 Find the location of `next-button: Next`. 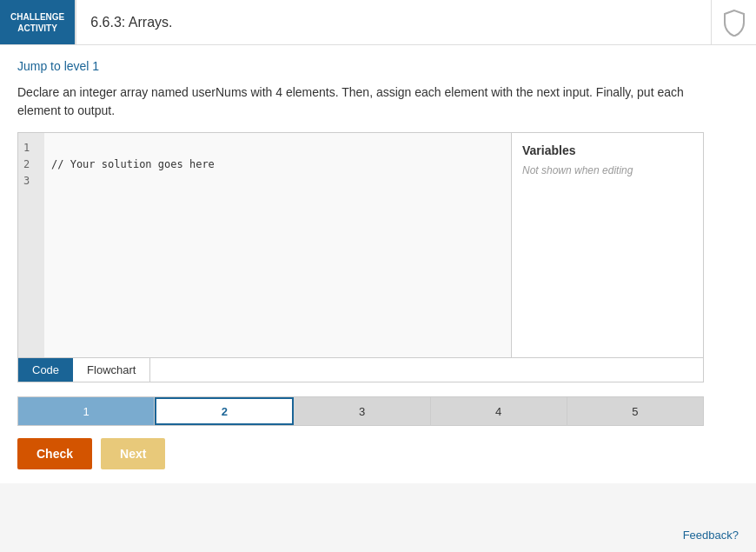

next-button: Next is located at coordinates (133, 454).